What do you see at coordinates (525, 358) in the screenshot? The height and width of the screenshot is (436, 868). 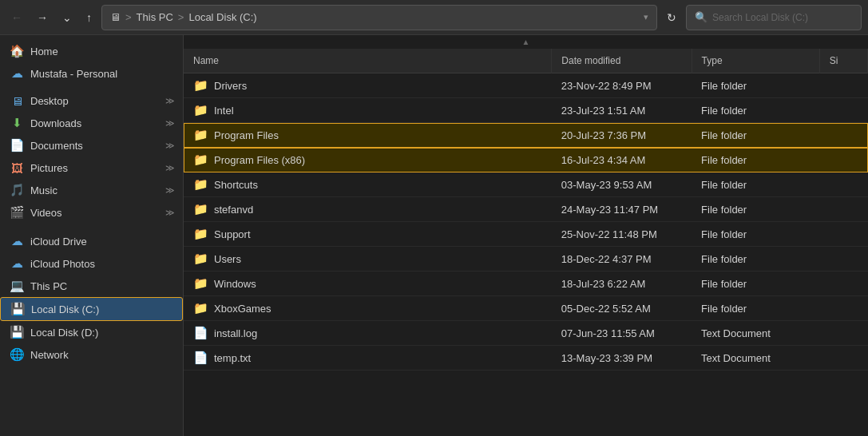 I see `table-row: 📄 temp.txt 13-May-23 3:39 PM Text Docume…` at bounding box center [525, 358].